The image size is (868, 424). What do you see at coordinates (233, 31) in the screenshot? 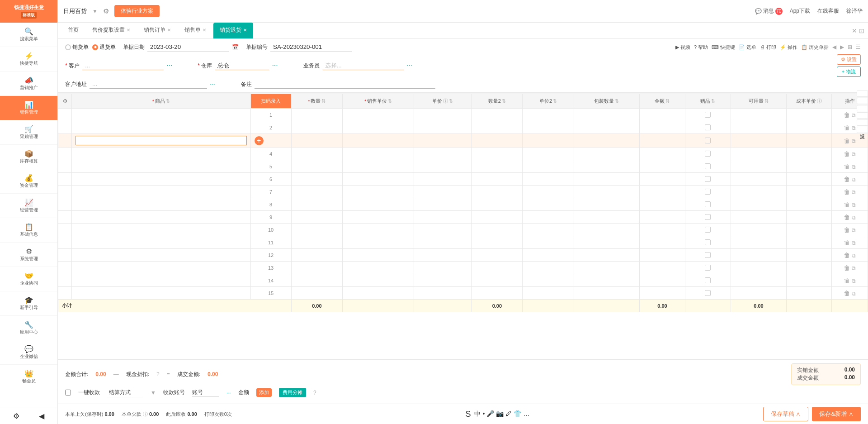
I see `tab-4: 销货退货✕` at bounding box center [233, 31].